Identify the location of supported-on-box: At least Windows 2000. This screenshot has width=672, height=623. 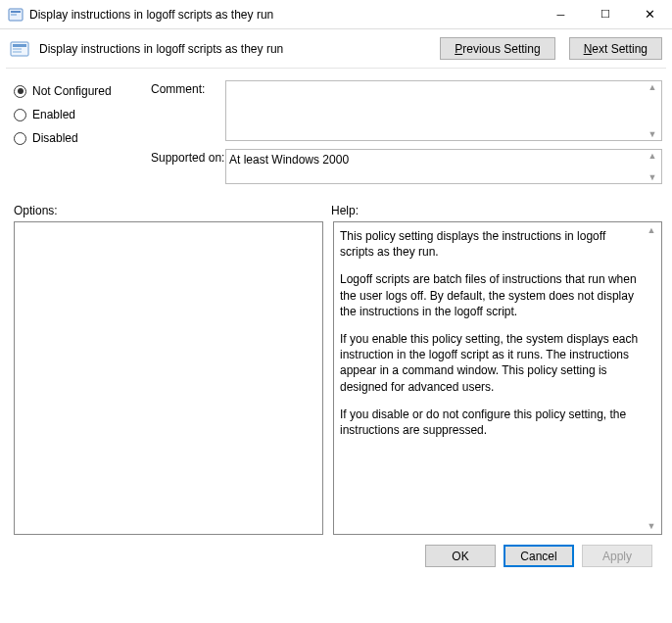
(444, 167).